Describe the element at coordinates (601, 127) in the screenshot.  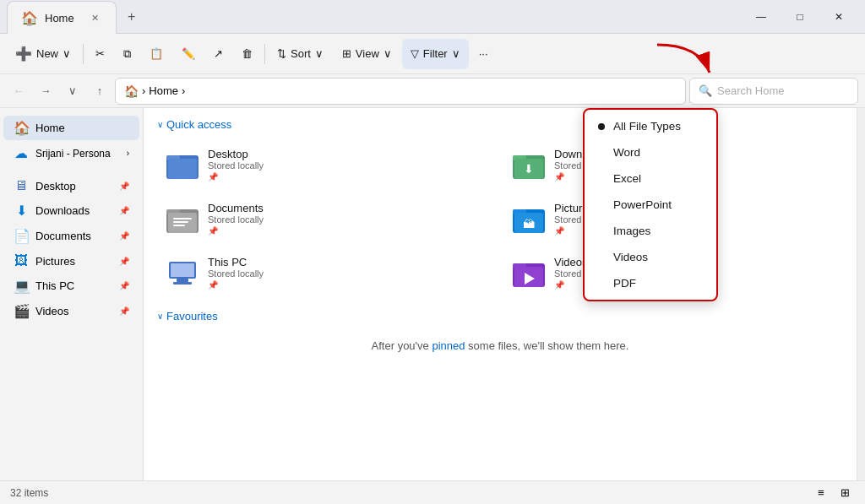
I see `selected-dot` at that location.